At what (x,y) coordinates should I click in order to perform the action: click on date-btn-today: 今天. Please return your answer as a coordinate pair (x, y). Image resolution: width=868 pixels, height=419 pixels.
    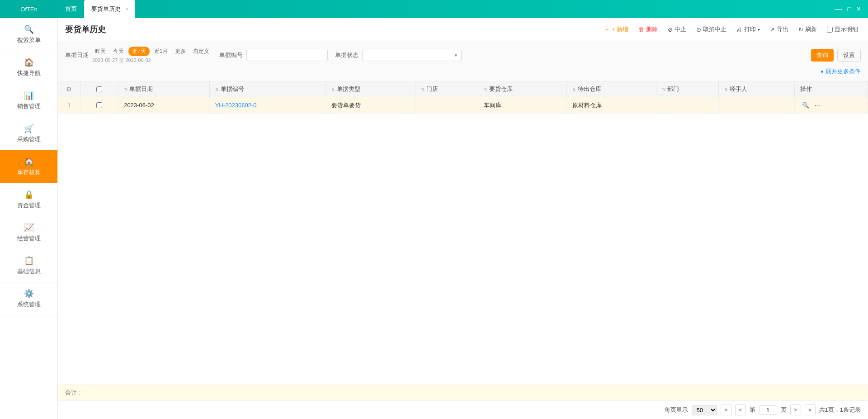
    Looking at the image, I should click on (118, 52).